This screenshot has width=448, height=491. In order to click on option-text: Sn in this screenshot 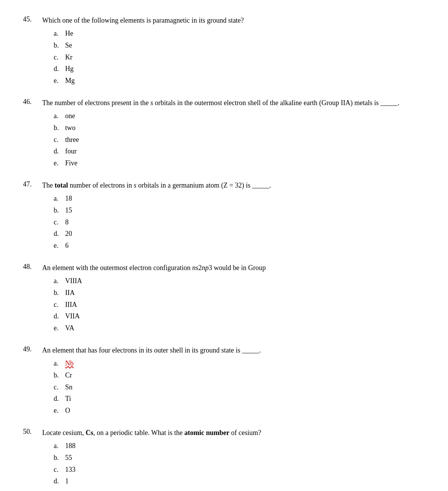, I will do `click(245, 387)`.